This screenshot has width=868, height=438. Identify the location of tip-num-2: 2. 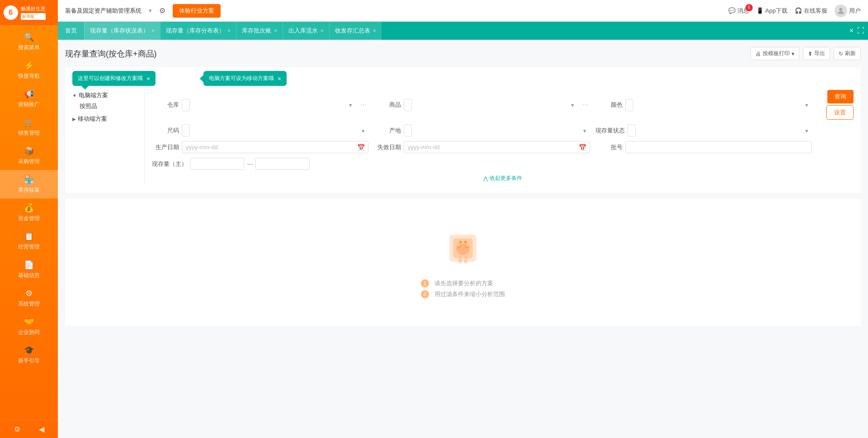
(425, 294).